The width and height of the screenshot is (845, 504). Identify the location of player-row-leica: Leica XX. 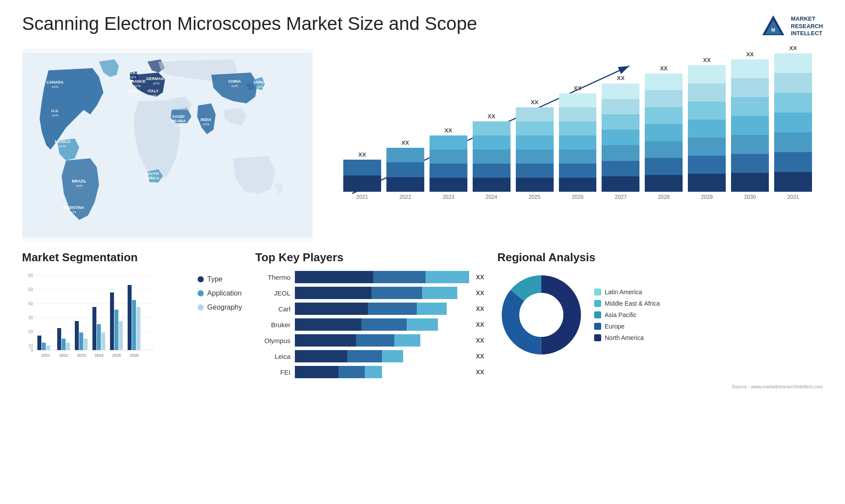
(370, 356).